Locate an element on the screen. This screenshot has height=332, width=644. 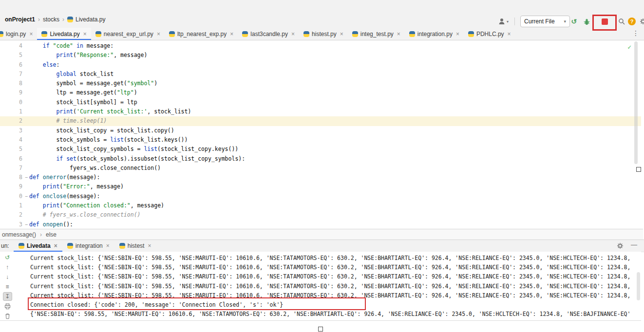
code-line: 4 if "code" in message: is located at coordinates (321, 46).